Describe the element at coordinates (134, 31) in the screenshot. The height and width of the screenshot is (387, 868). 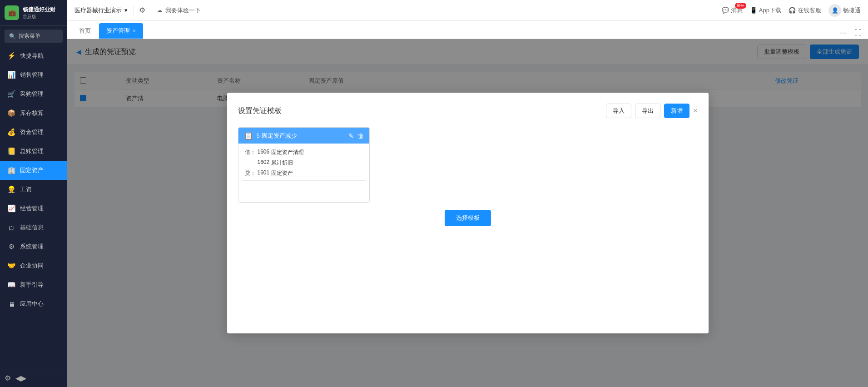
I see `tab-close-button: ×` at that location.